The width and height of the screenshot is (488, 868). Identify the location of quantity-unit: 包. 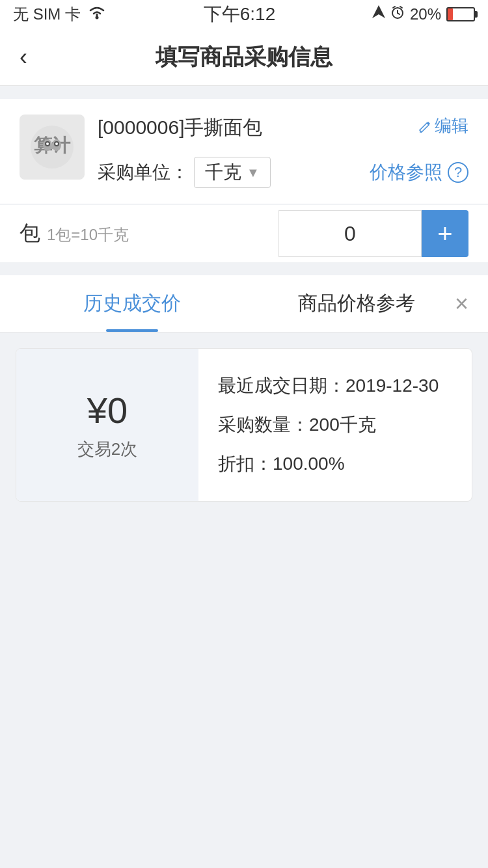
(30, 234).